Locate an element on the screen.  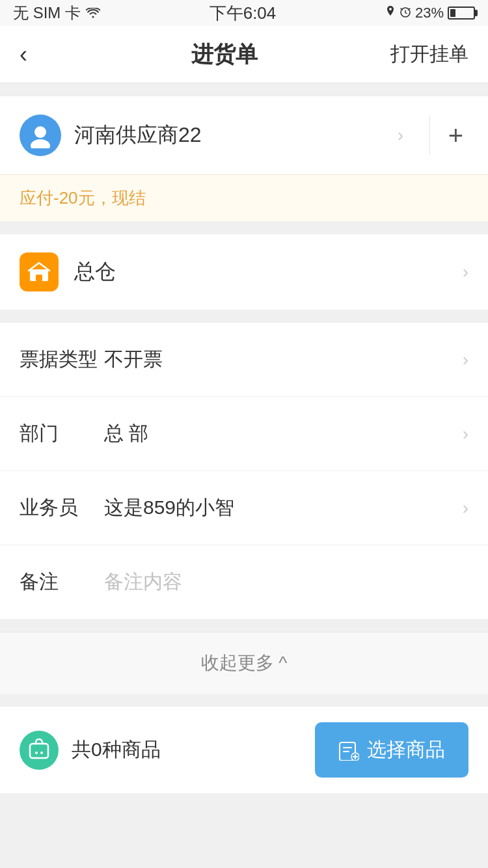
back-button: ‹ is located at coordinates (39, 55).